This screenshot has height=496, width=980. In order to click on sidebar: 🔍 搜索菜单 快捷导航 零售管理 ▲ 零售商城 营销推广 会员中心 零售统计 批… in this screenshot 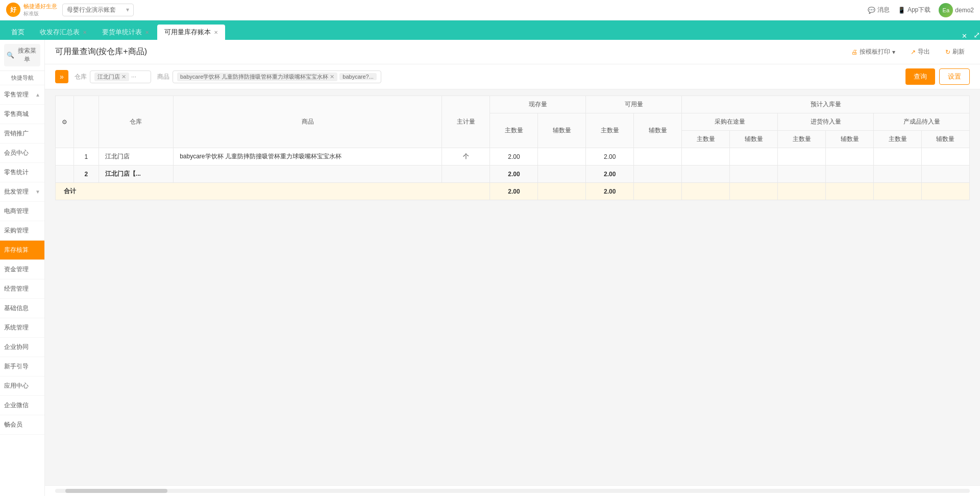, I will do `click(22, 268)`.